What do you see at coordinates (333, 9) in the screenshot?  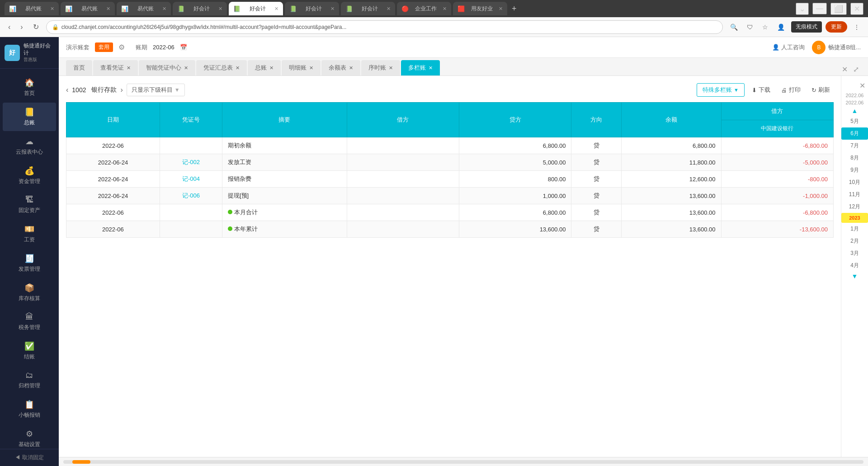 I see `tab-close-6: ✕` at bounding box center [333, 9].